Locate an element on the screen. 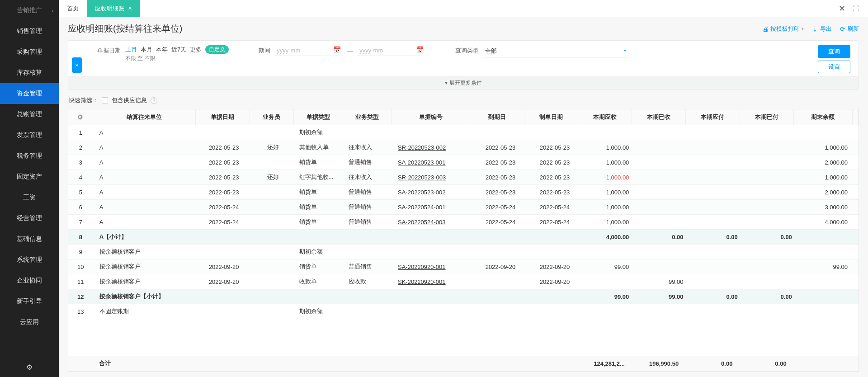 Image resolution: width=868 pixels, height=377 pixels. tab-active: 应收明细账✕ is located at coordinates (113, 8).